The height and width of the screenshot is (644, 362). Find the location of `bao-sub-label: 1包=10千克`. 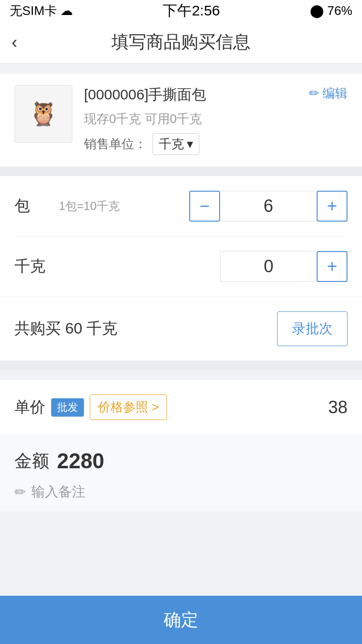

bao-sub-label: 1包=10千克 is located at coordinates (89, 206).